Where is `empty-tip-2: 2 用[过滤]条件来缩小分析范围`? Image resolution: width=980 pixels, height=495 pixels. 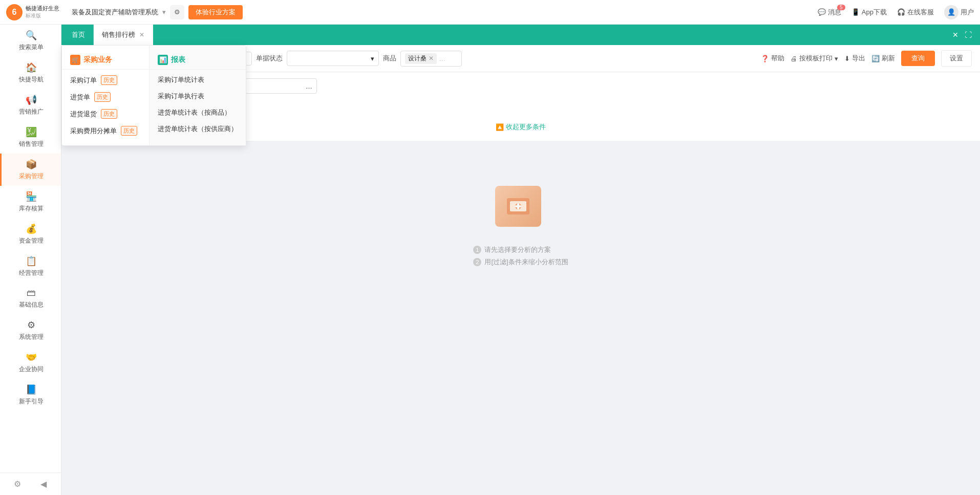
empty-tip-2: 2 用[过滤]条件来缩小分析范围 is located at coordinates (520, 262).